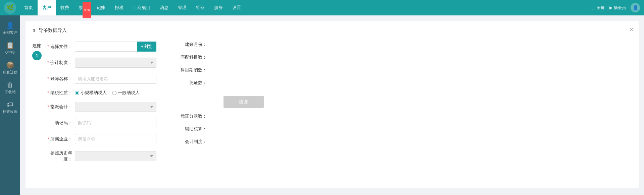 The height and width of the screenshot is (195, 644). Describe the element at coordinates (115, 139) in the screenshot. I see `company-input` at that location.